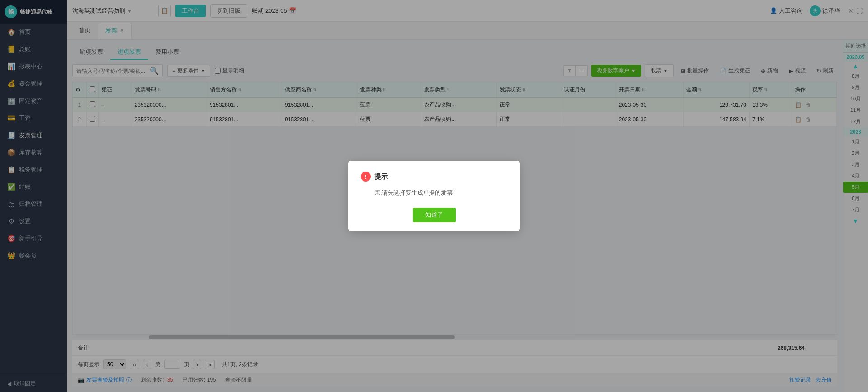 Image resolution: width=868 pixels, height=392 pixels. I want to click on modal-footer: 知道了, so click(434, 215).